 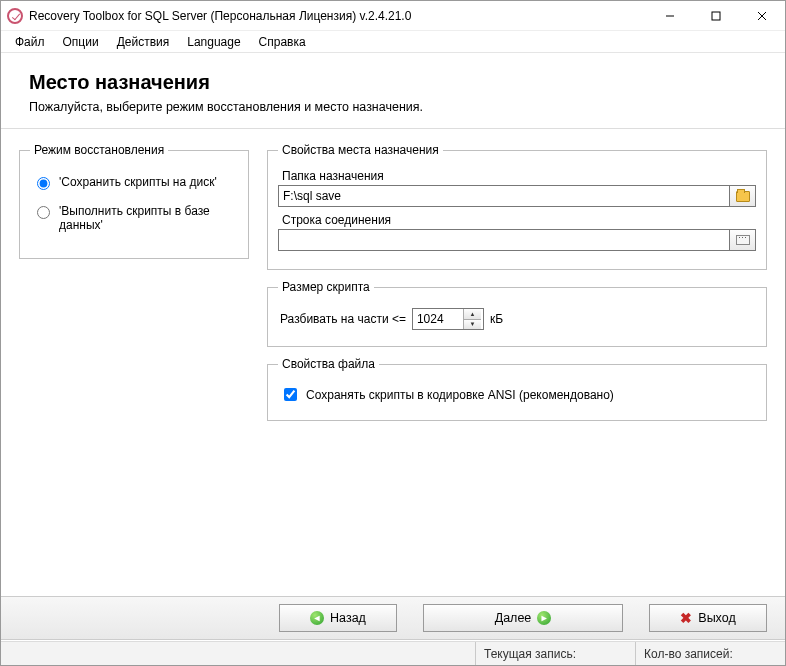 I want to click on ellipsis-icon, so click(x=743, y=240).